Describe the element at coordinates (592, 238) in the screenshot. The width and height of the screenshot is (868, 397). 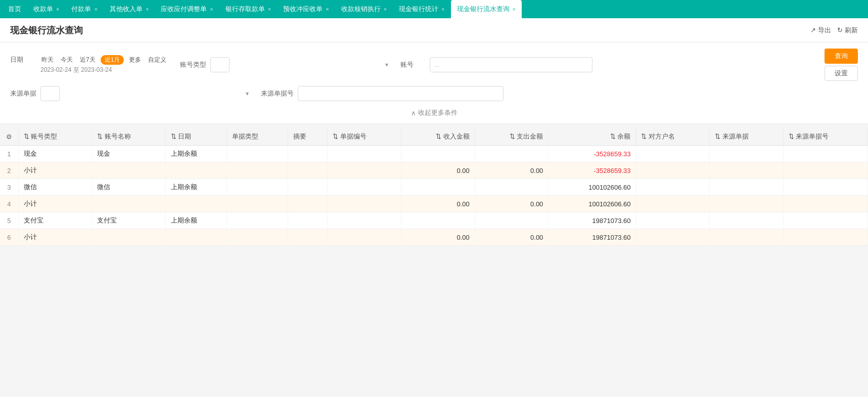
I see `cell-balance: 19871073.60` at that location.